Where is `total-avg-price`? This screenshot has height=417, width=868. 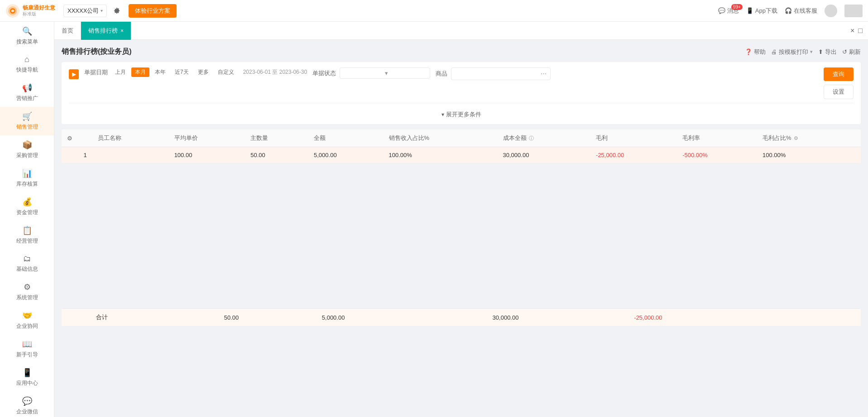
total-avg-price is located at coordinates (198, 318).